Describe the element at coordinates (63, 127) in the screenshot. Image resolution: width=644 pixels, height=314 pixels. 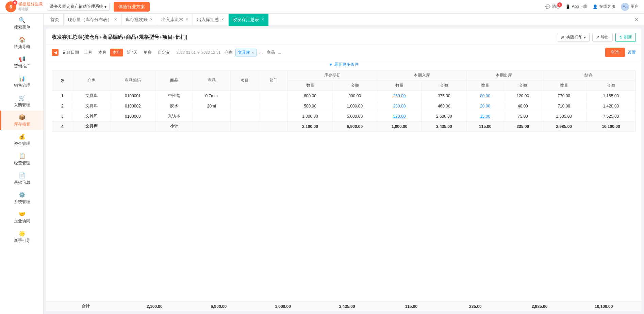
I see `row-no: 4` at that location.